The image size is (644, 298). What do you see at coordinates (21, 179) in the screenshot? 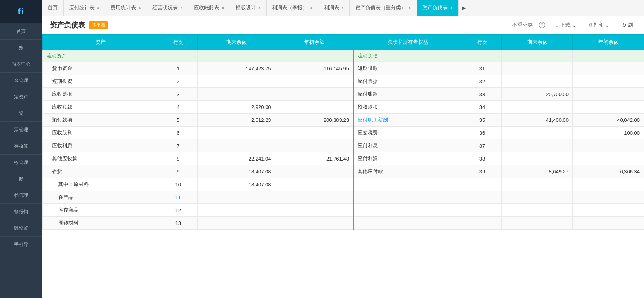
I see `sidebar-item-ledger: 账` at bounding box center [21, 179].